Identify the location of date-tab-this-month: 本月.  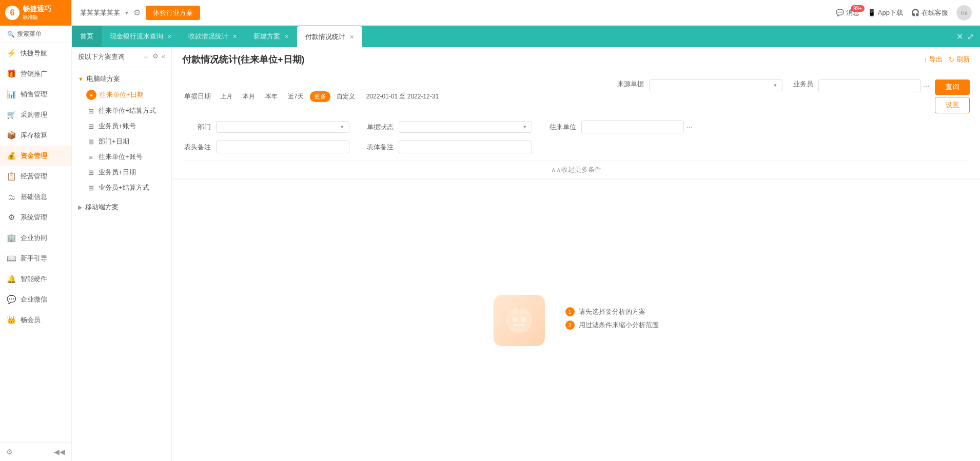
(249, 96).